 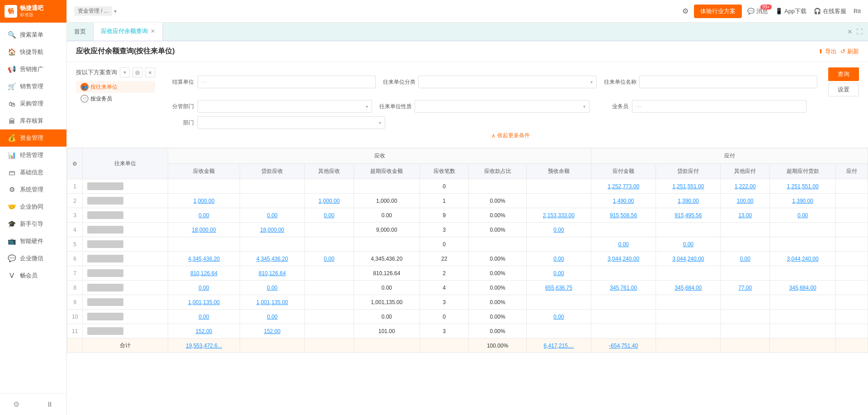 I want to click on sidebar-item-device: 📺智能硬件, so click(x=33, y=241).